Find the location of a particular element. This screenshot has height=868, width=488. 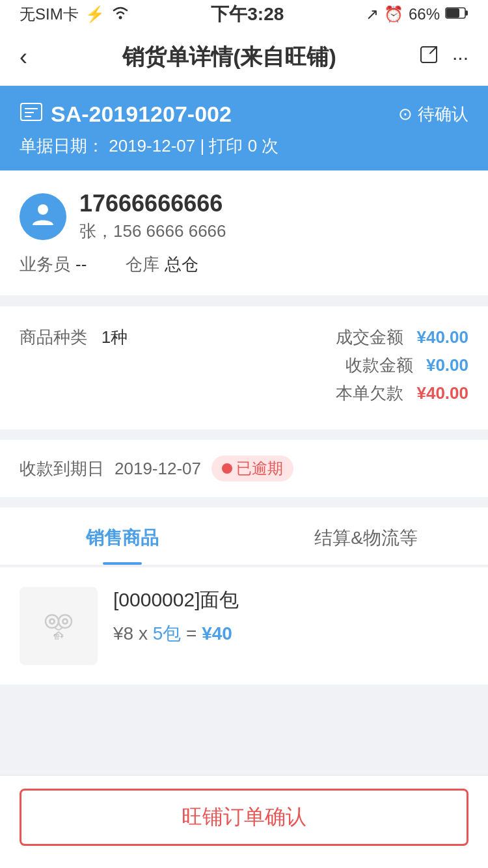

deal-amount-label: 成交金额 is located at coordinates (370, 337).